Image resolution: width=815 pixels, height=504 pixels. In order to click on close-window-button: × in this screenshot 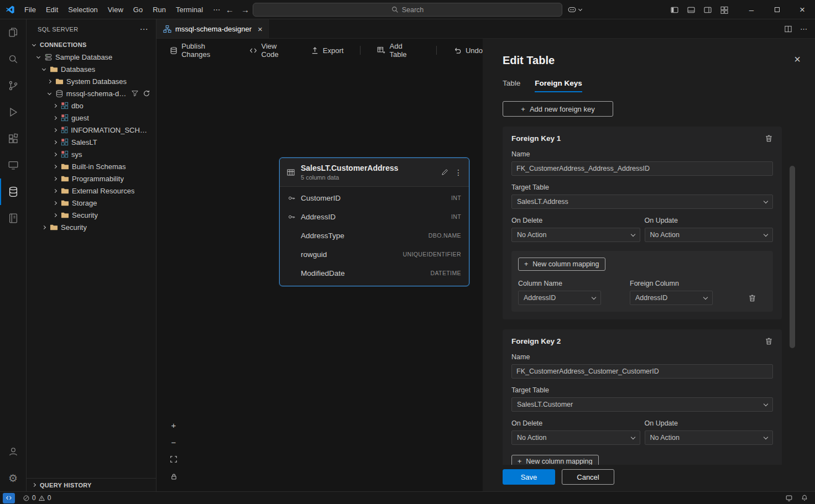, I will do `click(802, 10)`.